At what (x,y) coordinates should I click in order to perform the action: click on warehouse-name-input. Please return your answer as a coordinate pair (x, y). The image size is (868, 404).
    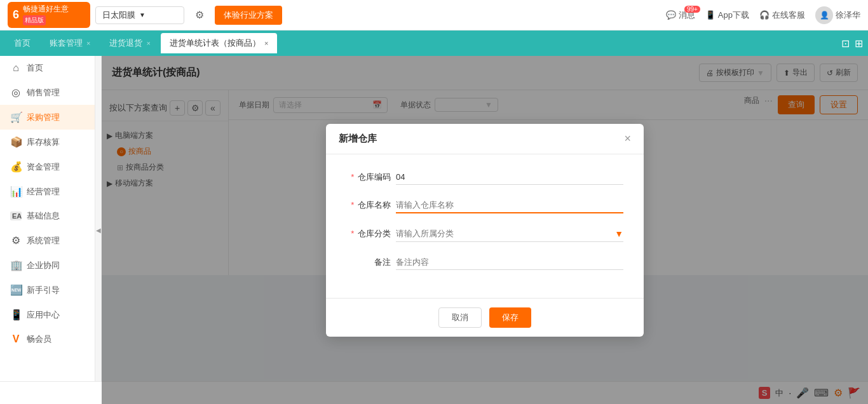
    Looking at the image, I should click on (510, 206).